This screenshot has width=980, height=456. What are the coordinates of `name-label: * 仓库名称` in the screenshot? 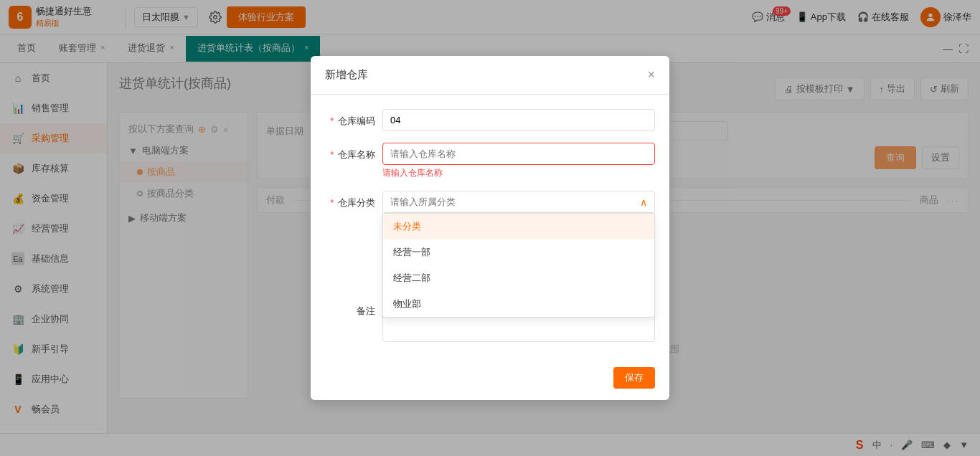 It's located at (354, 152).